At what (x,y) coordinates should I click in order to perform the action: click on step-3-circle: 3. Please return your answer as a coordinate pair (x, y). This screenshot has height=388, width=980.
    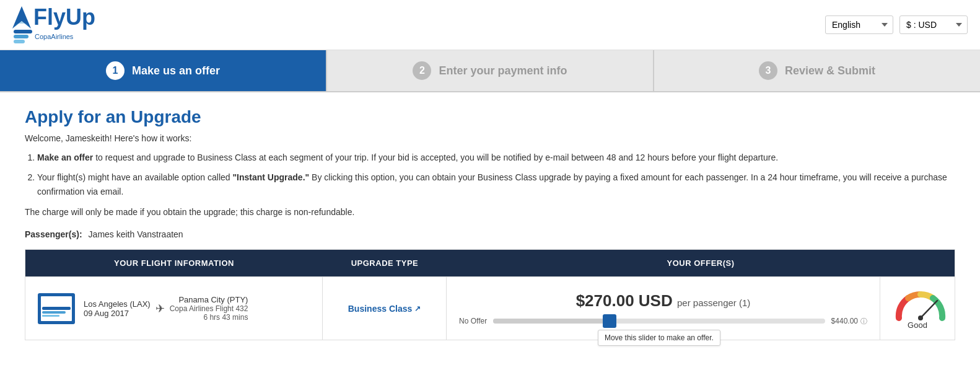
    Looking at the image, I should click on (768, 71).